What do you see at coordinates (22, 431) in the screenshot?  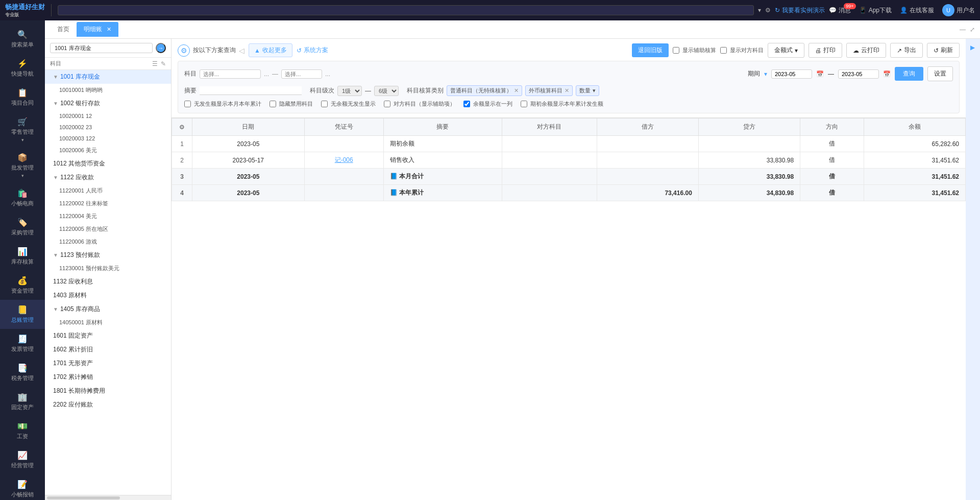 I see `sidebar-item-salary: 💵 工资` at bounding box center [22, 431].